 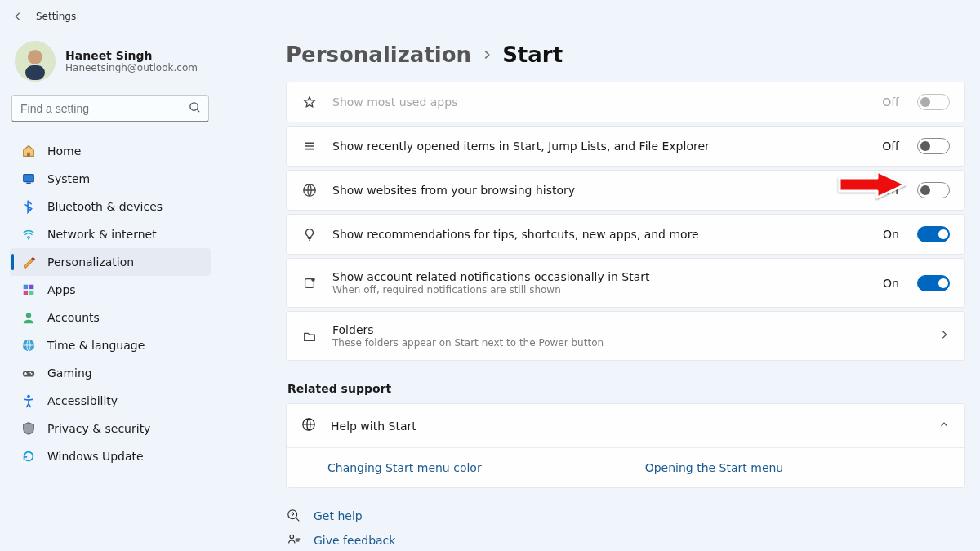 I want to click on accounts-icon, so click(x=29, y=318).